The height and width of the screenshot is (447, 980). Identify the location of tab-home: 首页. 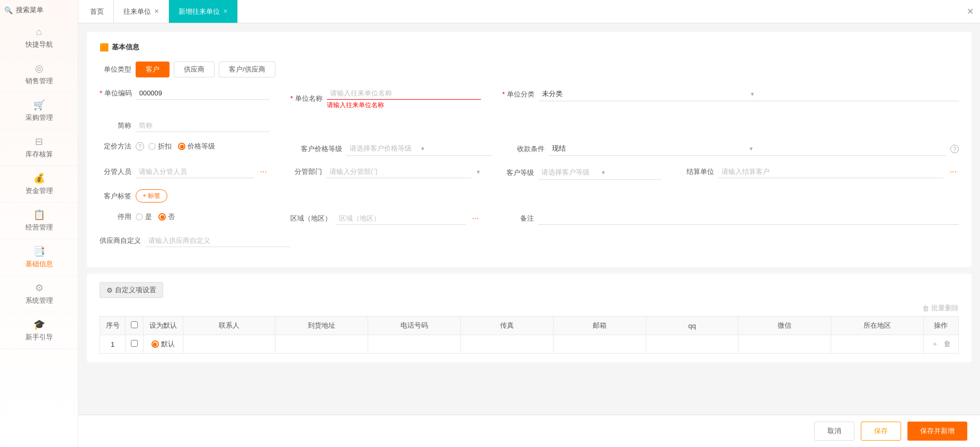
(97, 12).